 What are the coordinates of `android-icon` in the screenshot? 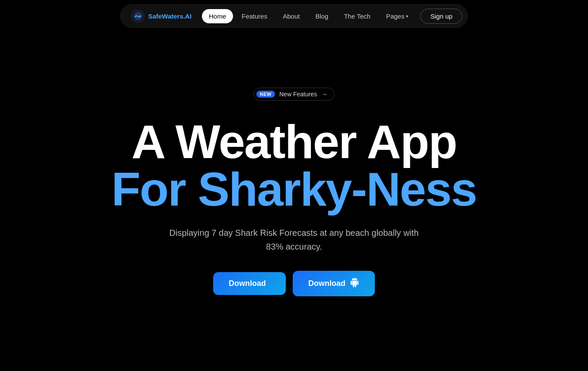 It's located at (355, 283).